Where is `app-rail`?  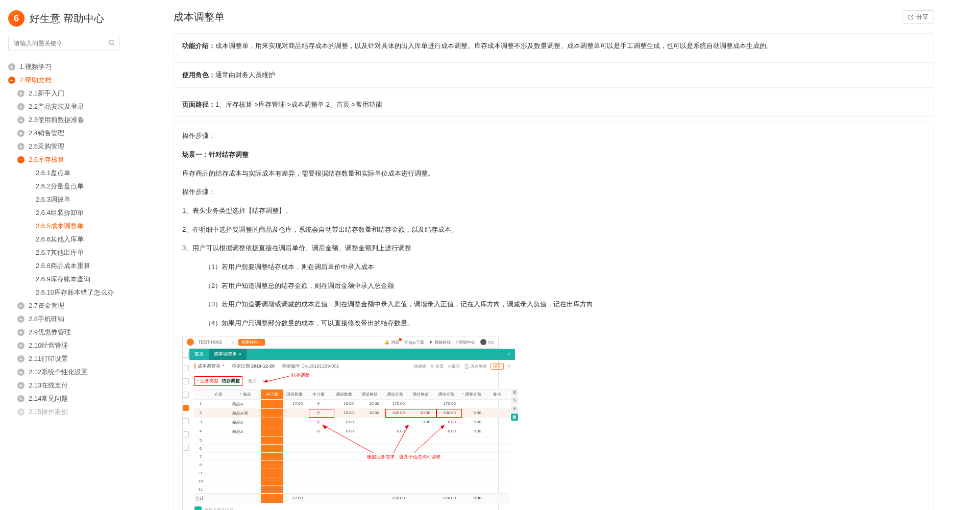 app-rail is located at coordinates (186, 429).